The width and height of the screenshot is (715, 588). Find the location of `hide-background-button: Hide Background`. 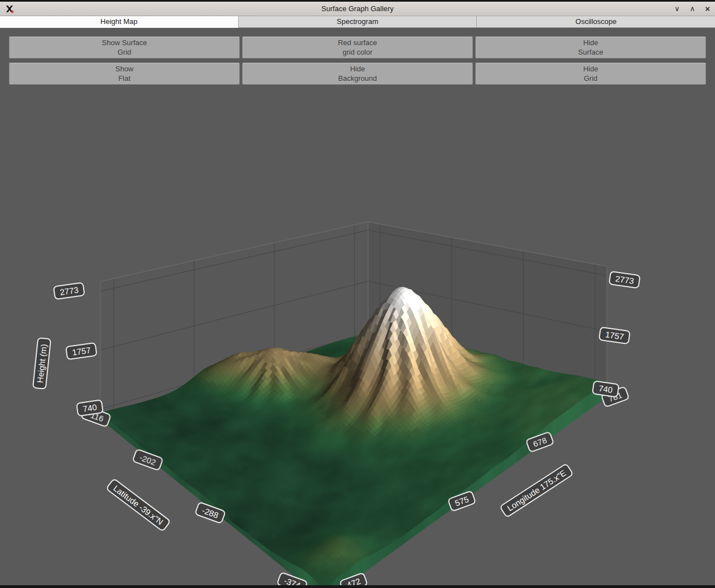

hide-background-button: Hide Background is located at coordinates (358, 74).